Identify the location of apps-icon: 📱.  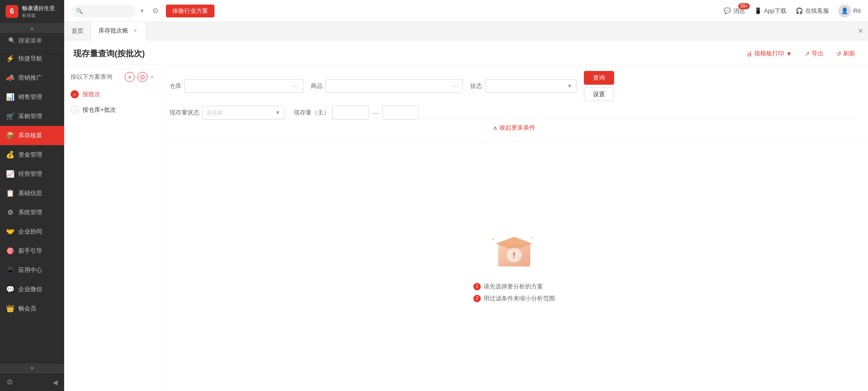
(10, 270).